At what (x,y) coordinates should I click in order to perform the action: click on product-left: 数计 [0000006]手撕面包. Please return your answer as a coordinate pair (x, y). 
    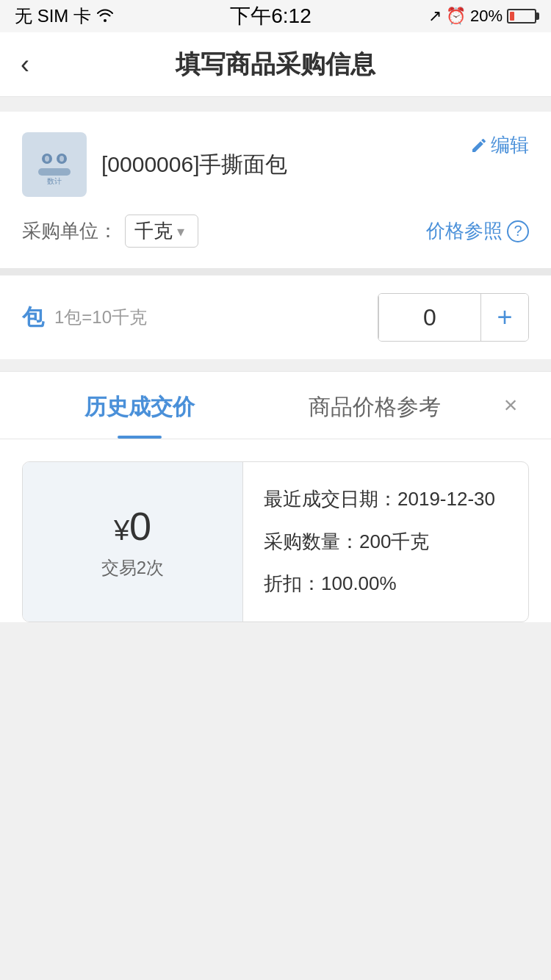
    Looking at the image, I should click on (154, 165).